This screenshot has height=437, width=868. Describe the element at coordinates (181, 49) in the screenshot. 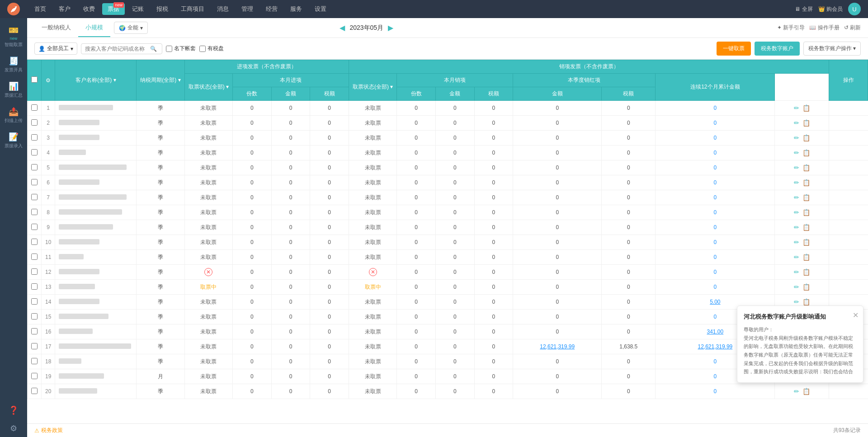

I see `subledger-checkbox-label: 名下帐套` at that location.